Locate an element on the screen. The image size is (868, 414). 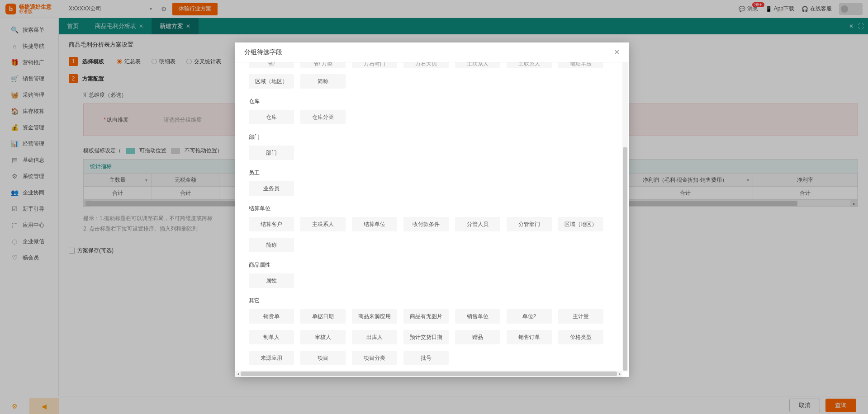
field-chip: 主计量 is located at coordinates (581, 316).